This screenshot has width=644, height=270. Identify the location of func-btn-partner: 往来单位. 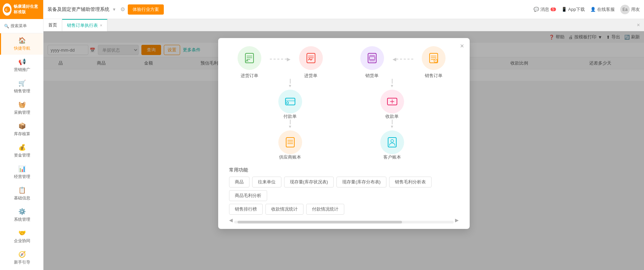
(267, 182).